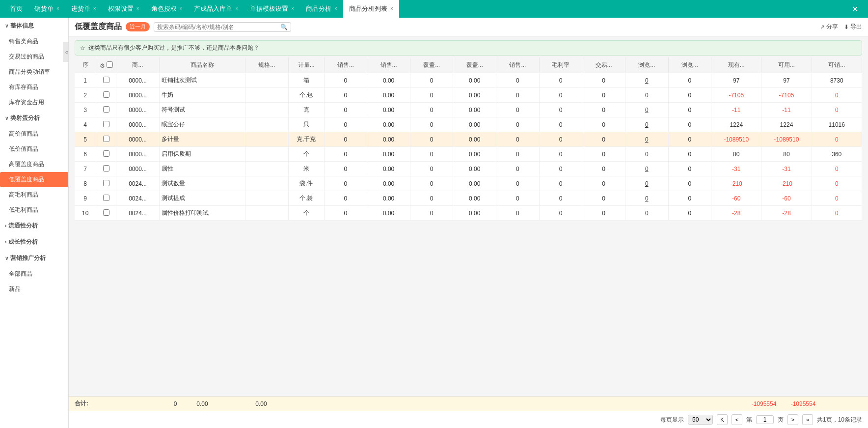 The image size is (868, 428). I want to click on sidebar-item-low-value: 低价值商品, so click(34, 149).